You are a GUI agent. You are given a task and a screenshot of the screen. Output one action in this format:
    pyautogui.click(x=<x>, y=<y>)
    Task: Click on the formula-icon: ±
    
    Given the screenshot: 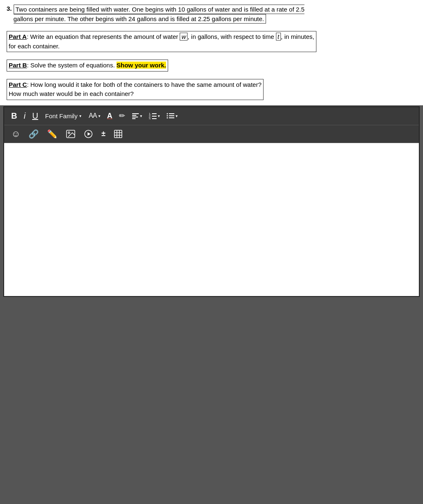 What is the action you would take?
    pyautogui.click(x=103, y=134)
    